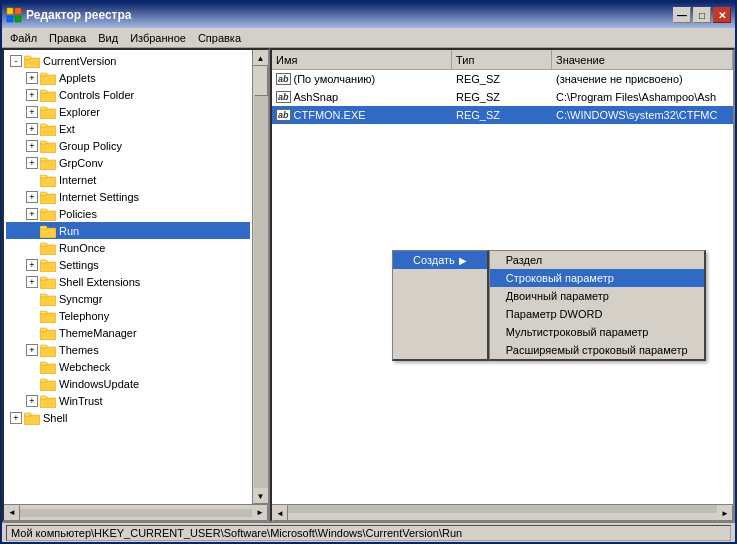 Image resolution: width=737 pixels, height=544 pixels. What do you see at coordinates (128, 112) in the screenshot?
I see `tree-item-explorer: + Explorer` at bounding box center [128, 112].